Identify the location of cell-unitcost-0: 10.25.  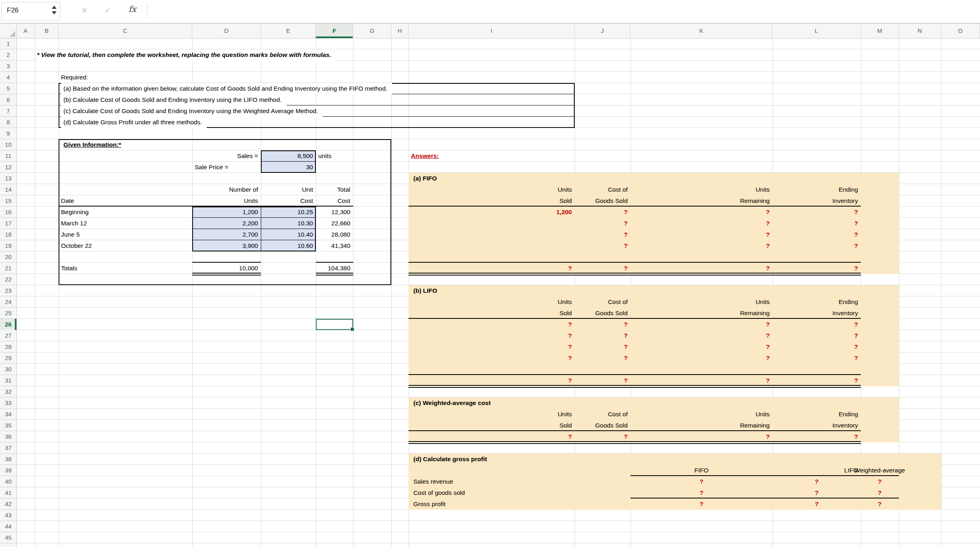
(288, 212).